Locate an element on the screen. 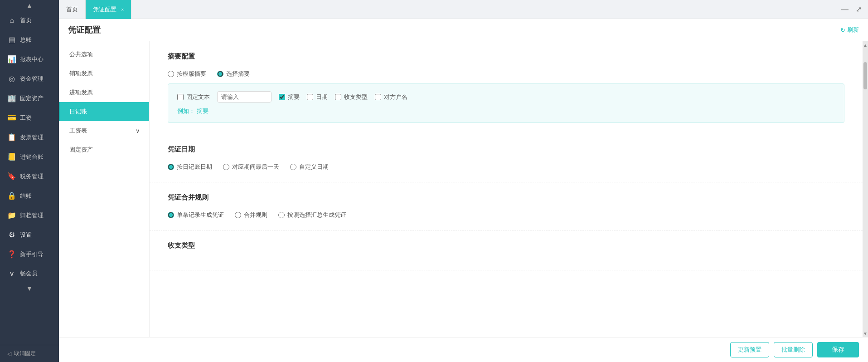 Image resolution: width=868 pixels, height=362 pixels. date-radio-diary: 按日记账日期 is located at coordinates (190, 167).